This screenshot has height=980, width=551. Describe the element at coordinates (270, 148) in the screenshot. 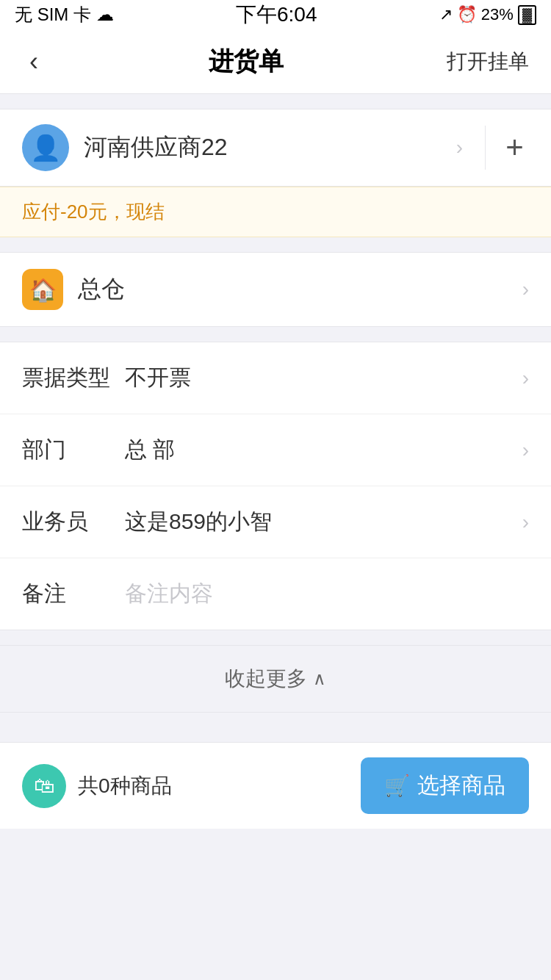

I see `supplier-name: 河南供应商22` at that location.